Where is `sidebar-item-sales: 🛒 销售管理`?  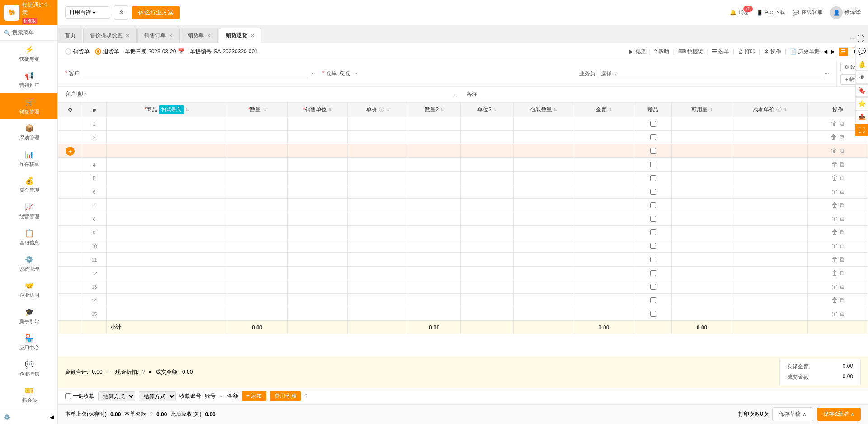
sidebar-item-sales: 🛒 销售管理 is located at coordinates (29, 106).